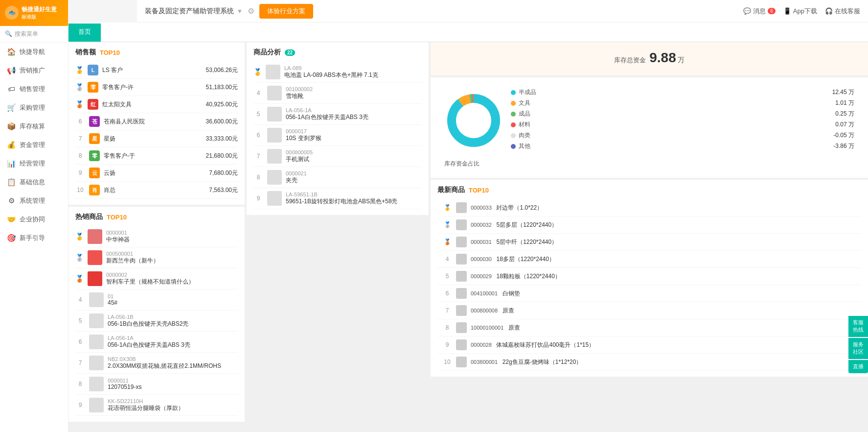 Image resolution: width=868 pixels, height=432 pixels. Describe the element at coordinates (80, 405) in the screenshot. I see `rank-number: 9` at that location.